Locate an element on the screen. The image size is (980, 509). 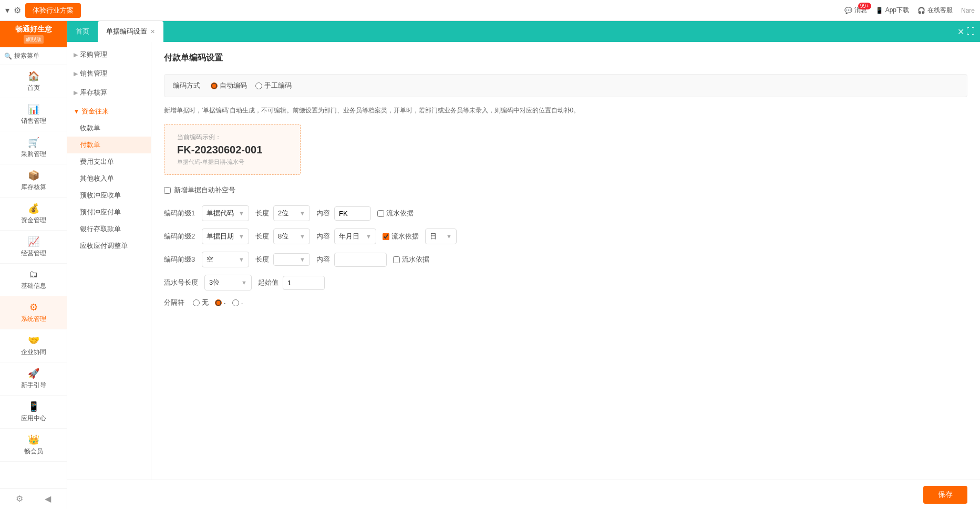
operations-icon: 📈 is located at coordinates (34, 242).